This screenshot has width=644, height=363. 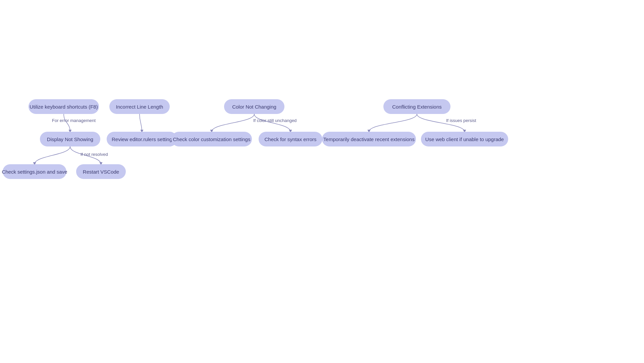 I want to click on node-display-not-showing: Display Not Showing, so click(x=70, y=139).